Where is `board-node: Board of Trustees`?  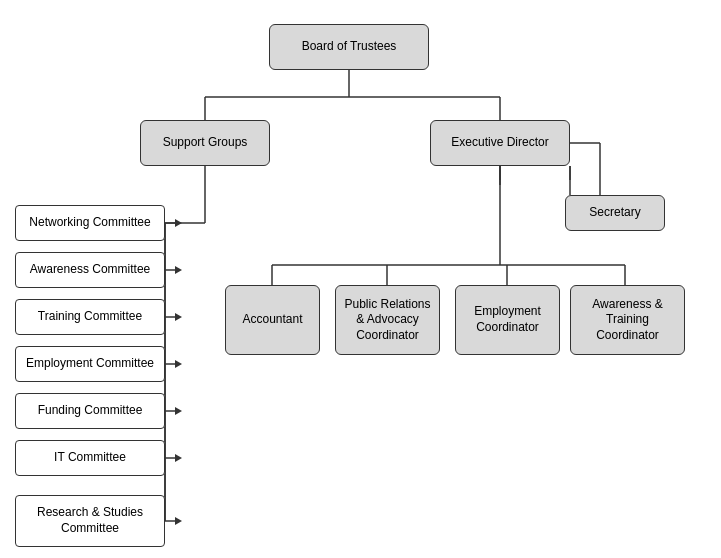 board-node: Board of Trustees is located at coordinates (349, 47).